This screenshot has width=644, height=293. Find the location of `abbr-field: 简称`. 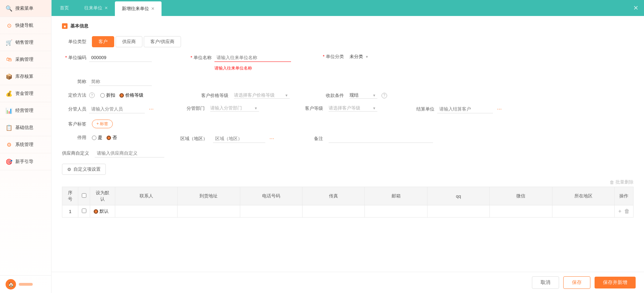

abbr-field: 简称 is located at coordinates (118, 82).